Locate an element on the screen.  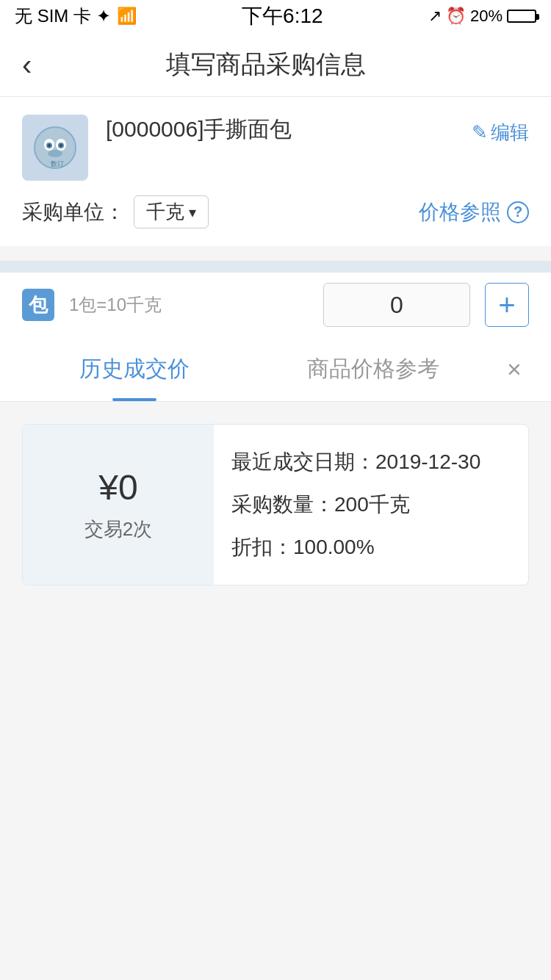
battery-percent: 20% is located at coordinates (486, 16).